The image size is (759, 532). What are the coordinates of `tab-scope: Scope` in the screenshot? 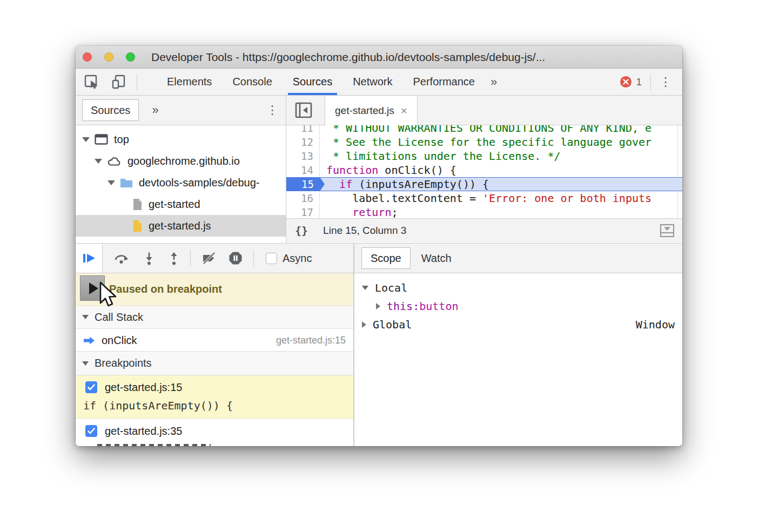 It's located at (386, 258).